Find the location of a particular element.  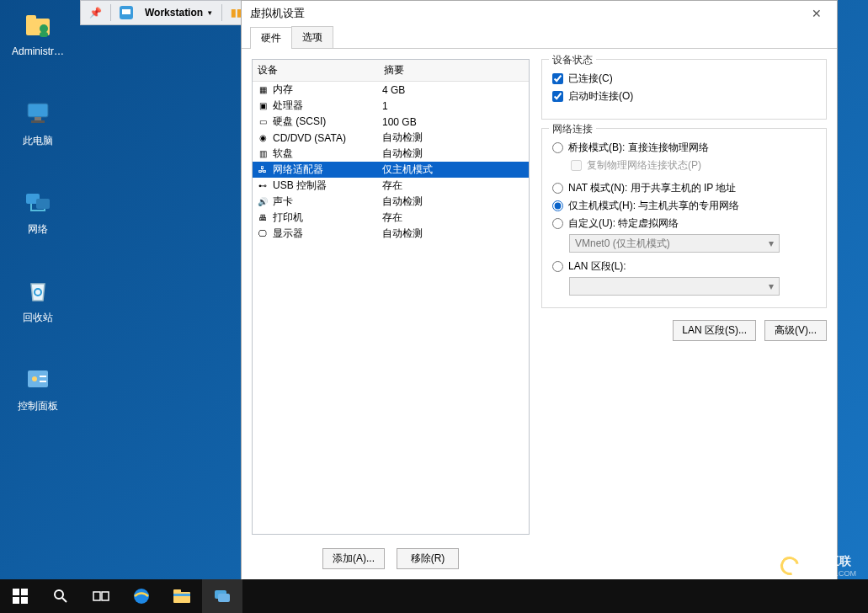

task-view-icon is located at coordinates (101, 596).